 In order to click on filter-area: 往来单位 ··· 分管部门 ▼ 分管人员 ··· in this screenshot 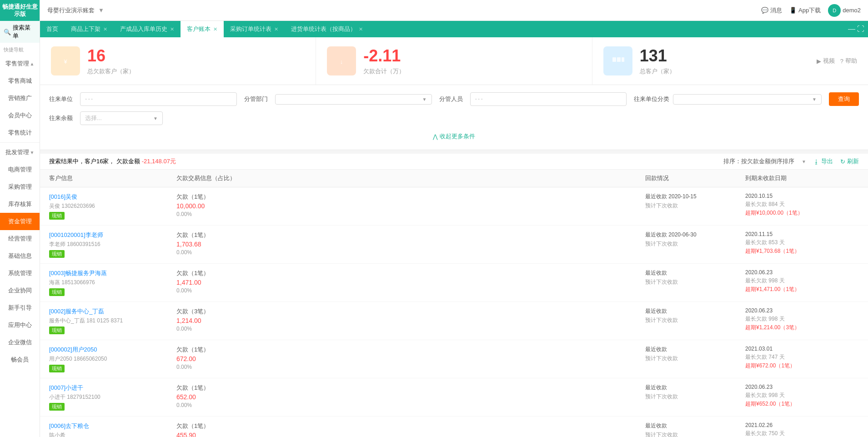, I will do `click(454, 117)`.